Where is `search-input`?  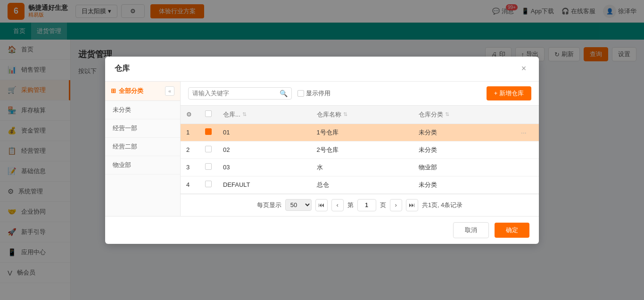
search-input is located at coordinates (235, 93).